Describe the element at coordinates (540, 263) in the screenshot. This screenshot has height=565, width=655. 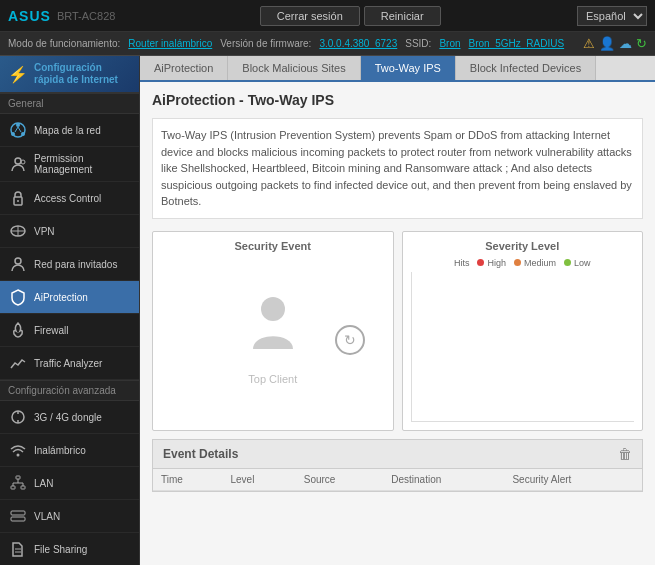
I see `legend-medium-label: Medium` at that location.